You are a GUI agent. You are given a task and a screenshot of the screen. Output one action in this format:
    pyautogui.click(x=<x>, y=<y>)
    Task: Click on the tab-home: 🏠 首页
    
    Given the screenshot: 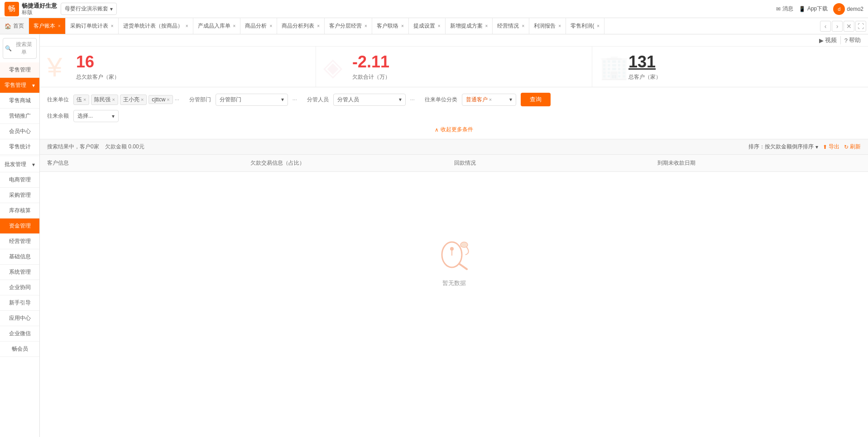 What is the action you would take?
    pyautogui.click(x=14, y=26)
    